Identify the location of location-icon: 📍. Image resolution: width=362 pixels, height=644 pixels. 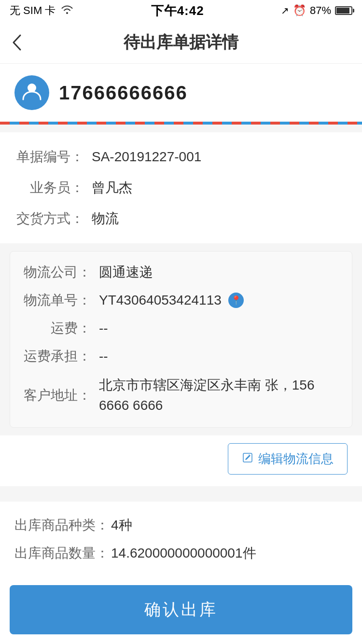
(236, 300).